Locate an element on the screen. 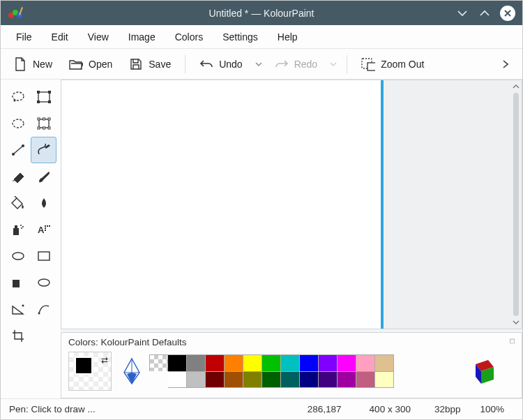  menu-help: Help is located at coordinates (287, 37).